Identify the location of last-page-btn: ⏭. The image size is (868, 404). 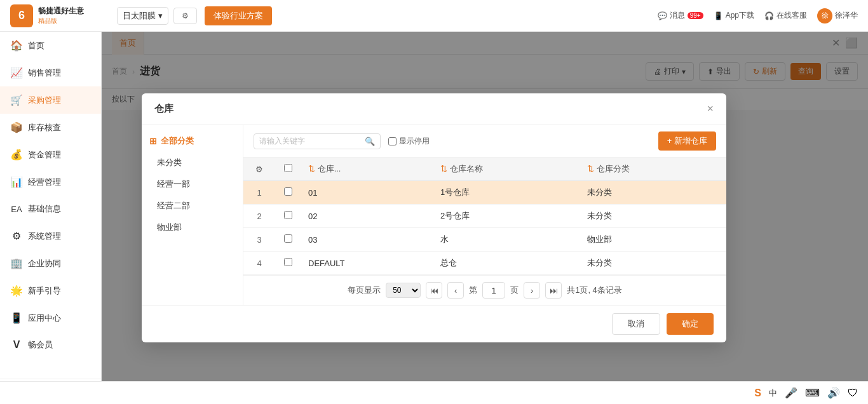
(553, 290).